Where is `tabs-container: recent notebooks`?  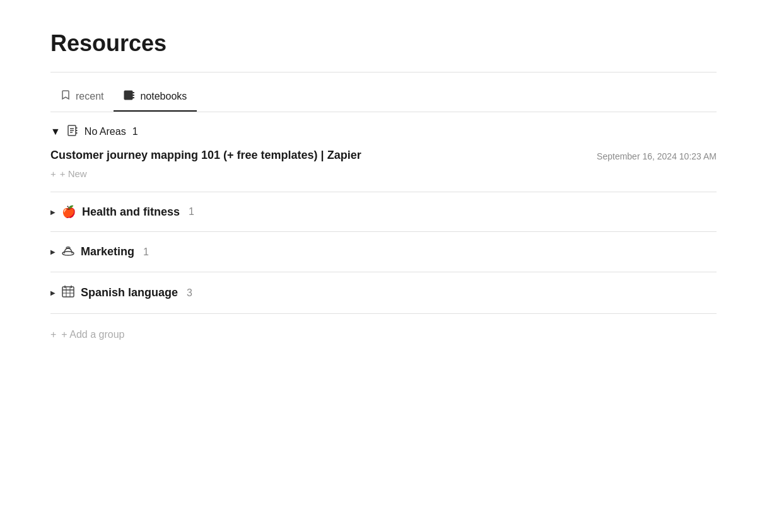 tabs-container: recent notebooks is located at coordinates (384, 92).